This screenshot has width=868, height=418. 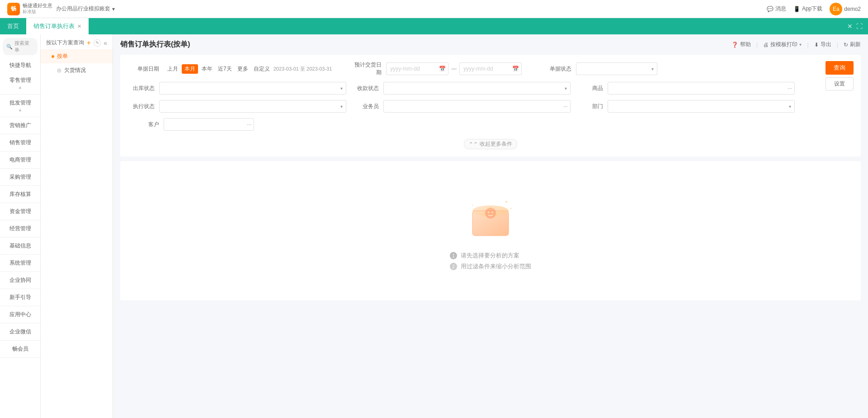 I want to click on customer-label: 客户, so click(x=146, y=125).